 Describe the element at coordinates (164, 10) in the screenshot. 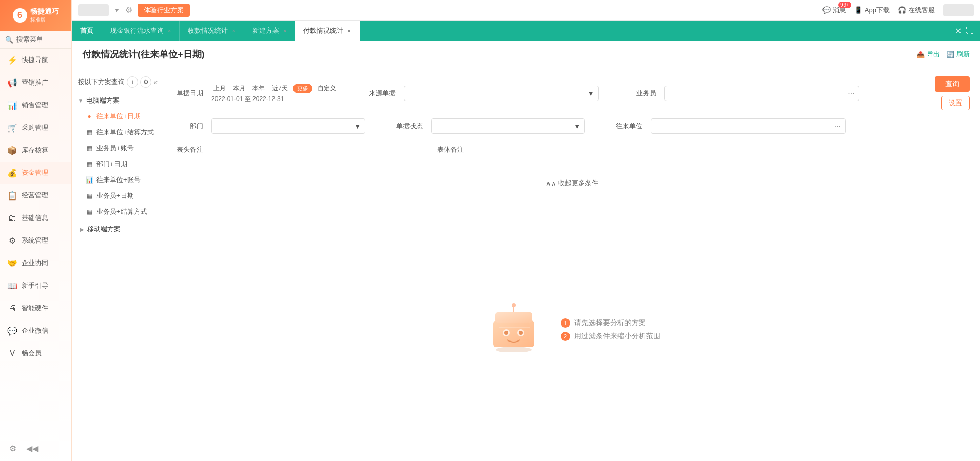

I see `industry-btn: 体验行业方案` at that location.